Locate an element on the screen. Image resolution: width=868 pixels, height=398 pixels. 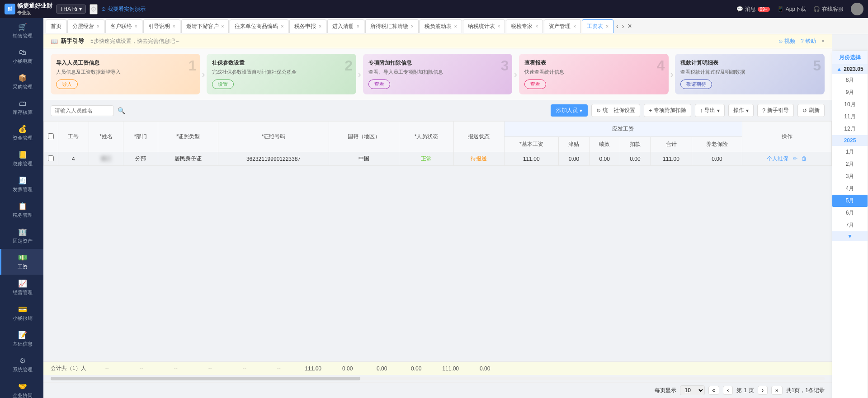
sidebar-item-sales: 🛒销售管理 is located at coordinates (22, 31).